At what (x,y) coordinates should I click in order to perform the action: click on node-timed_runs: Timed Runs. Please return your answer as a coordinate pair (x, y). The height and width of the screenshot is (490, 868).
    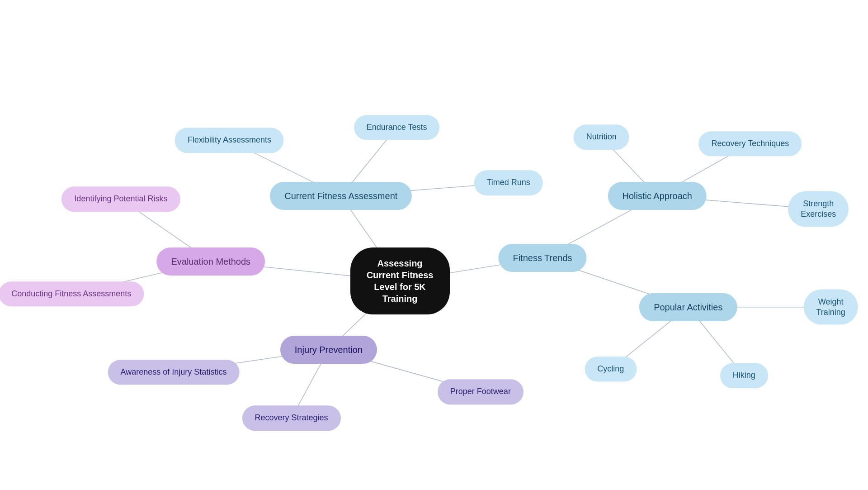
    Looking at the image, I should click on (508, 183).